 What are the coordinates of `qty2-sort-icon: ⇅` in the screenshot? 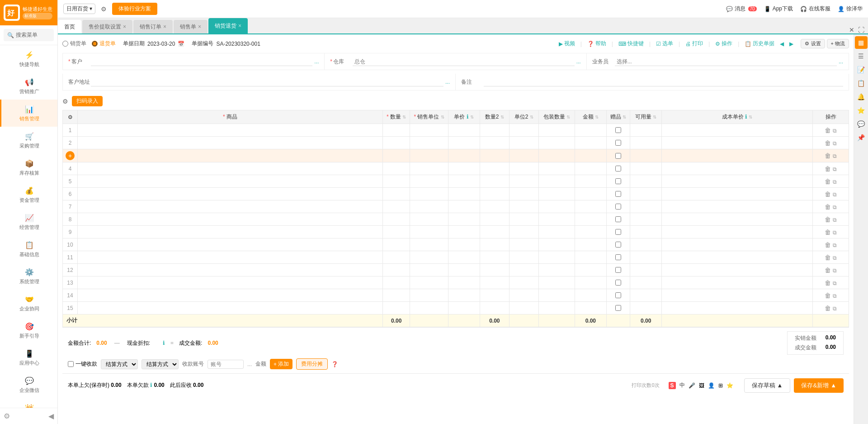 It's located at (502, 117).